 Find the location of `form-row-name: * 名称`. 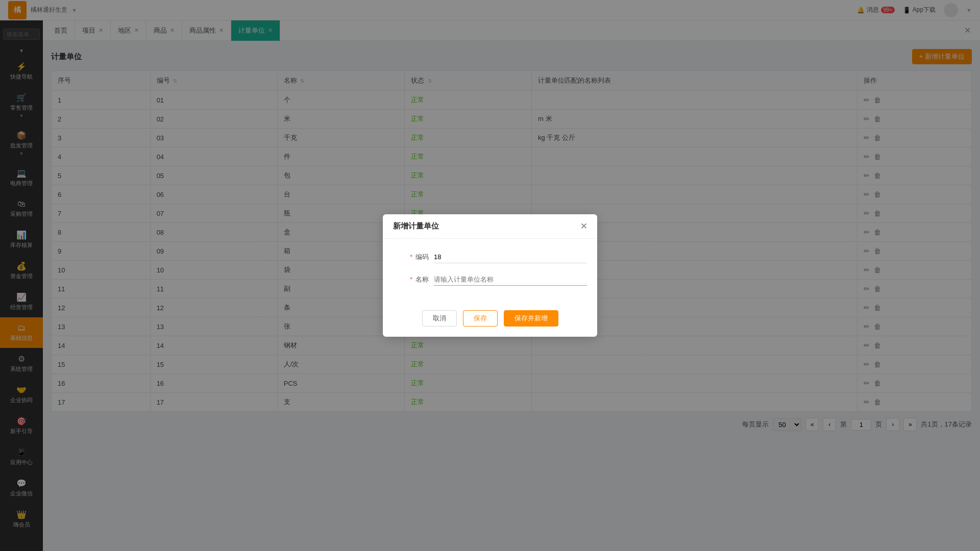

form-row-name: * 名称 is located at coordinates (490, 280).